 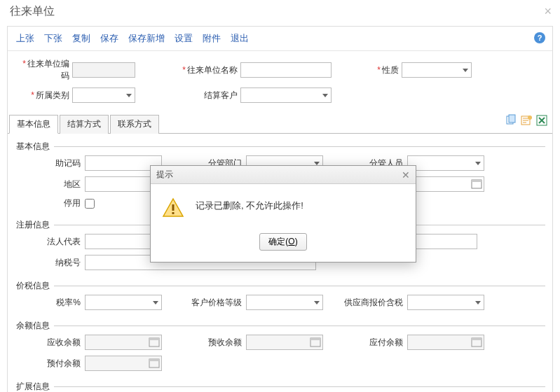 What do you see at coordinates (526, 120) in the screenshot?
I see `export-icon` at bounding box center [526, 120].